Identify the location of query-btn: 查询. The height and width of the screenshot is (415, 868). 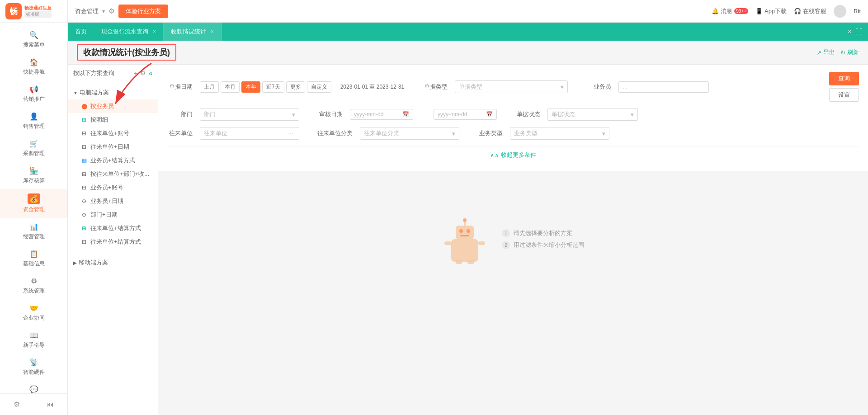
(844, 79).